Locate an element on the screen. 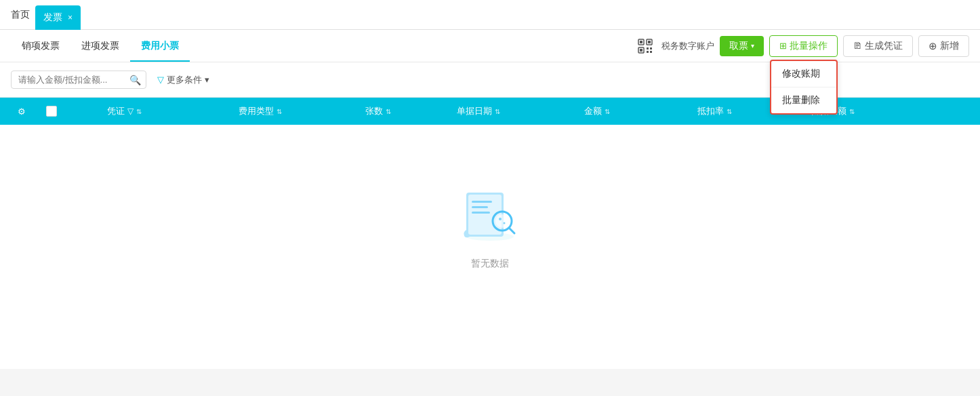 The width and height of the screenshot is (980, 396). tab-purchase: 进项发票 is located at coordinates (100, 46).